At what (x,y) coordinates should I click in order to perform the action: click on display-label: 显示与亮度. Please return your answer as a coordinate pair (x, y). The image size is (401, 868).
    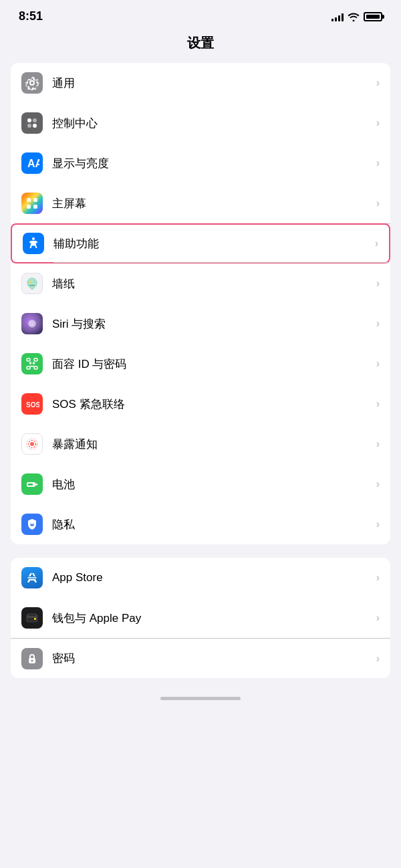
    Looking at the image, I should click on (213, 163).